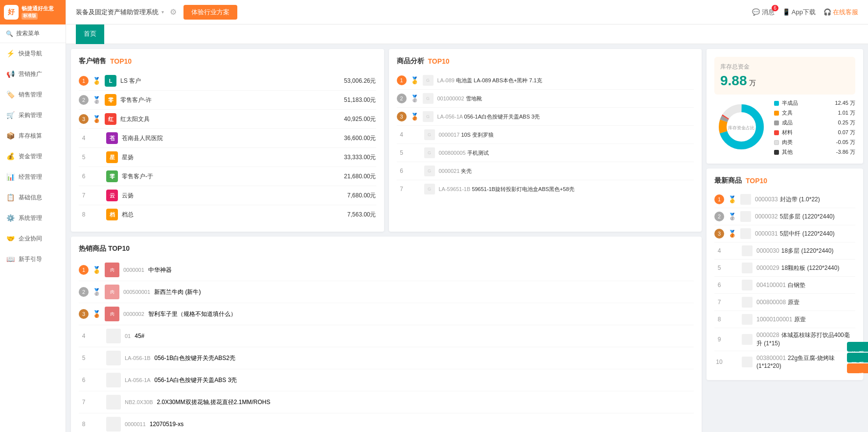 Image resolution: width=868 pixels, height=432 pixels. I want to click on table-row: 4 苍 苍南县人民医院 36,600.00元, so click(228, 138).